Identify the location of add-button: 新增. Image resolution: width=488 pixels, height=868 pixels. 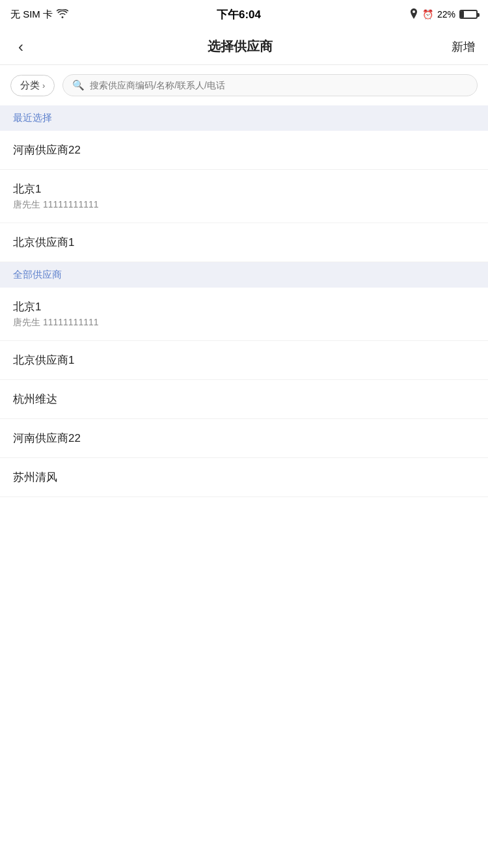
(463, 47).